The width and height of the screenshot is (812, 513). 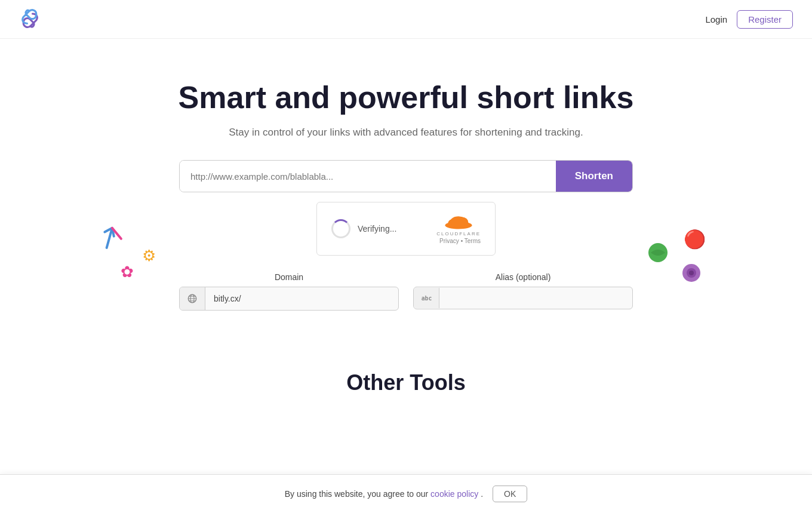 I want to click on cookie-text-before: By using this website, you agree to our, so click(x=356, y=494).